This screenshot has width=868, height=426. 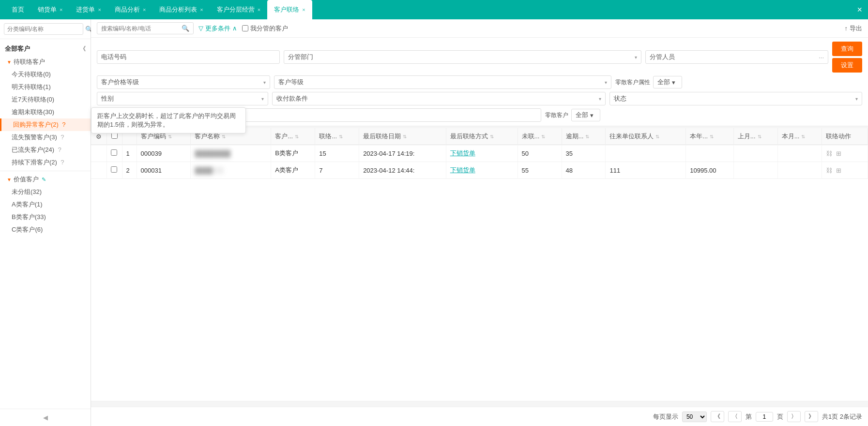 What do you see at coordinates (854, 29) in the screenshot?
I see `export-button: ↑ 导出` at bounding box center [854, 29].